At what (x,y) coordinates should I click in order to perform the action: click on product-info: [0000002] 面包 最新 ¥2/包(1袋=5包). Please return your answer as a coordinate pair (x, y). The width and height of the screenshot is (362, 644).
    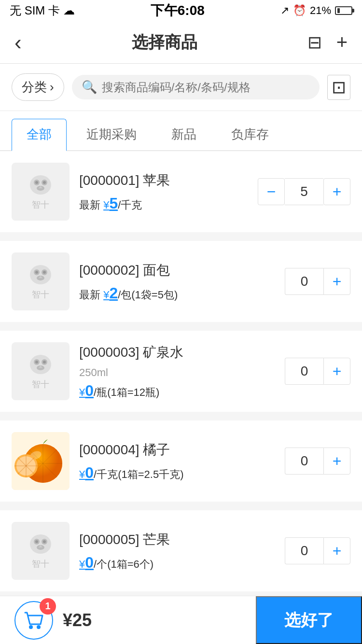
    Looking at the image, I should click on (177, 282).